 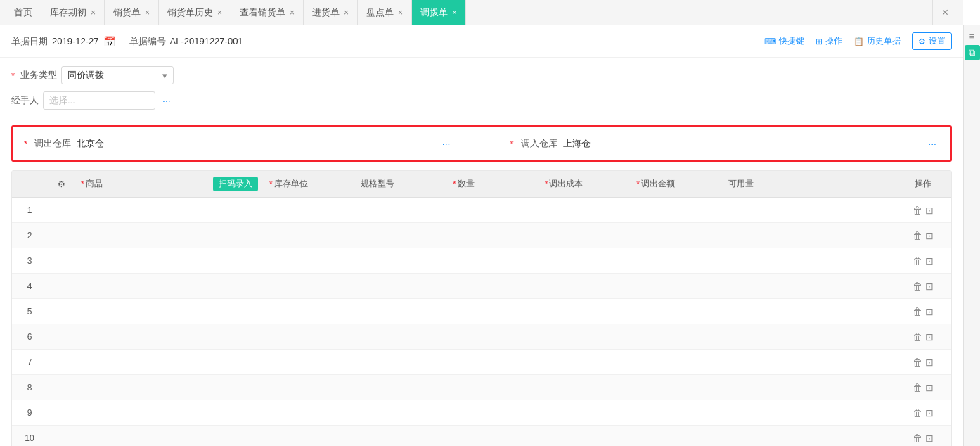 What do you see at coordinates (110, 42) in the screenshot?
I see `calendar-icon: 📅` at bounding box center [110, 42].